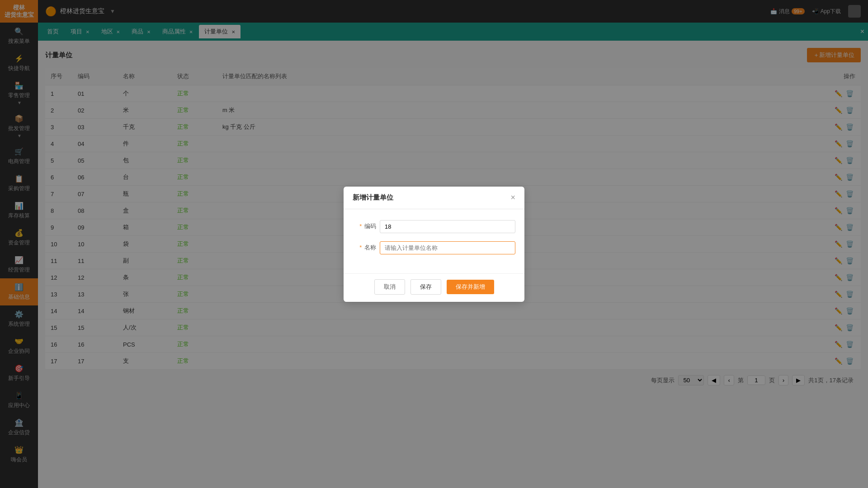 The image size is (868, 488). Describe the element at coordinates (390, 287) in the screenshot. I see `cancel-button: 取消` at that location.